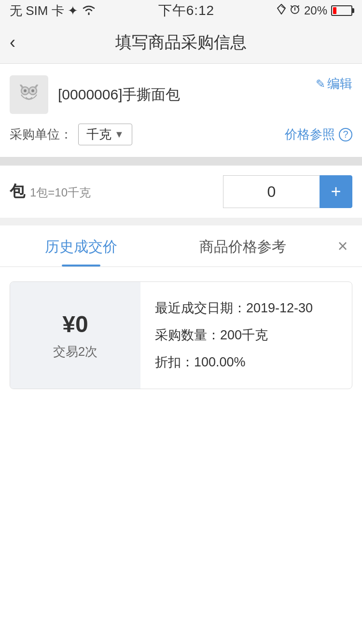  I want to click on product-section: [0000006]手撕面包 ✎ 编辑 采购单位： 千克 ▼ 价格参照 ?, so click(181, 110).